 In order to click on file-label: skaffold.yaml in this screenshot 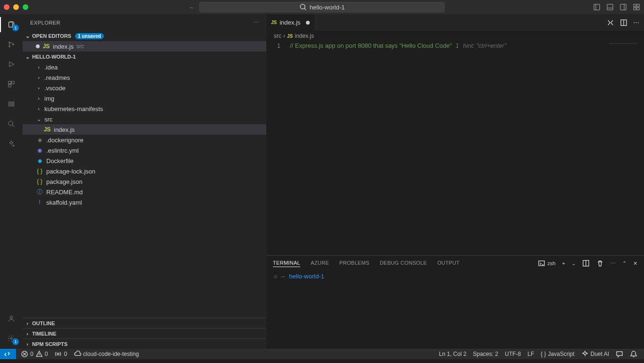, I will do `click(64, 202)`.